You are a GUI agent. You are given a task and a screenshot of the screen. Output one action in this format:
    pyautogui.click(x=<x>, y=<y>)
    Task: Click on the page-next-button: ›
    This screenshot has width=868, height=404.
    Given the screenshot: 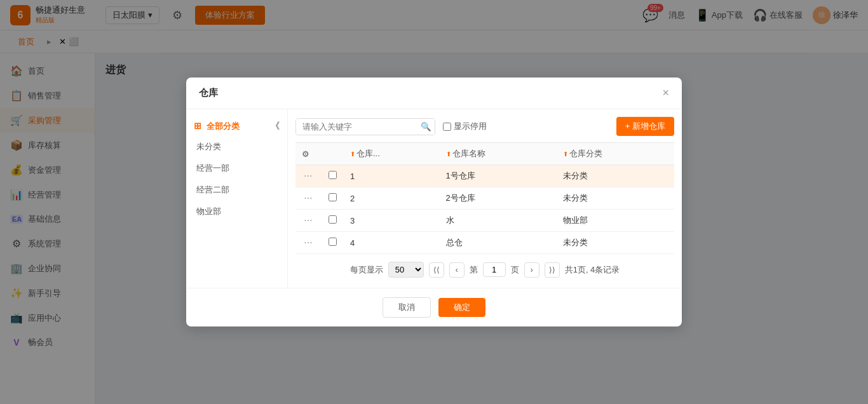 What is the action you would take?
    pyautogui.click(x=532, y=270)
    